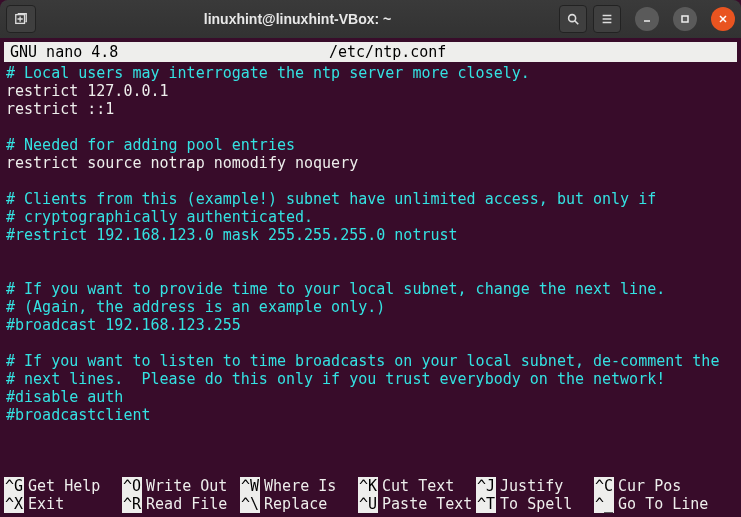 Image resolution: width=741 pixels, height=517 pixels. Describe the element at coordinates (250, 504) in the screenshot. I see `shortcut-key: ^\` at that location.